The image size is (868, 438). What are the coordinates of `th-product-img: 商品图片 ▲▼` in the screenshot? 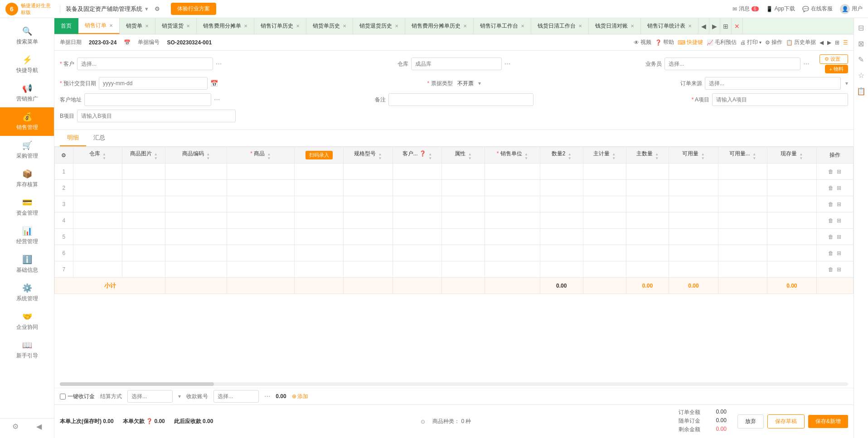 It's located at (144, 155).